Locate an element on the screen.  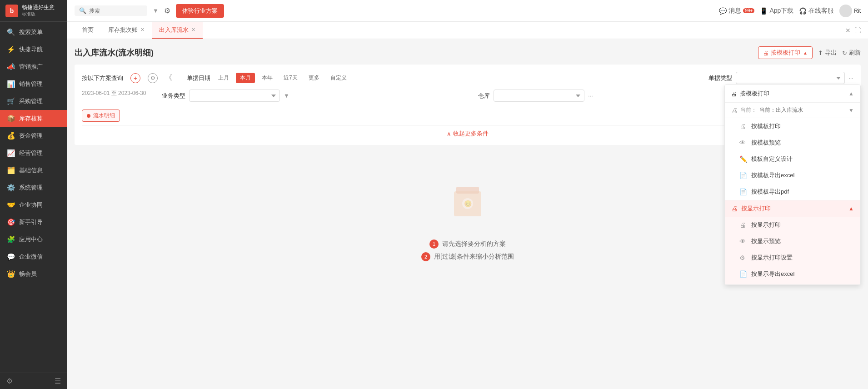
type-filter-select is located at coordinates (790, 78).